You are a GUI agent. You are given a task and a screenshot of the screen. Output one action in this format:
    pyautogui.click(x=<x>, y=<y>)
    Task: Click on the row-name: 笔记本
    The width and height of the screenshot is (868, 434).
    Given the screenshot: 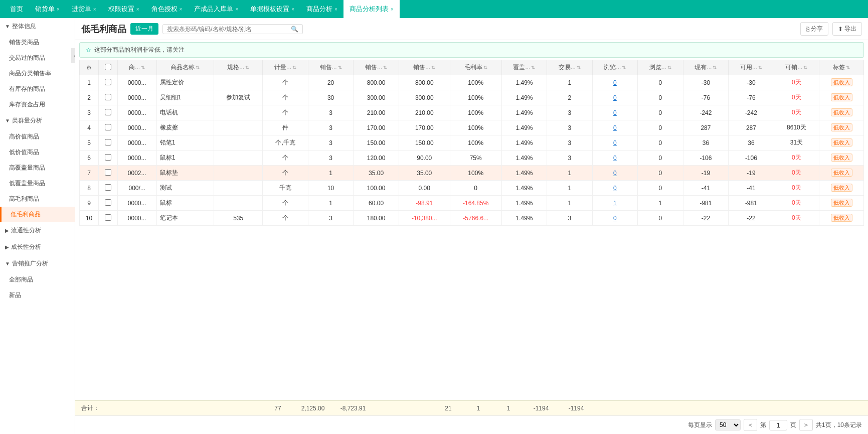 What is the action you would take?
    pyautogui.click(x=185, y=218)
    